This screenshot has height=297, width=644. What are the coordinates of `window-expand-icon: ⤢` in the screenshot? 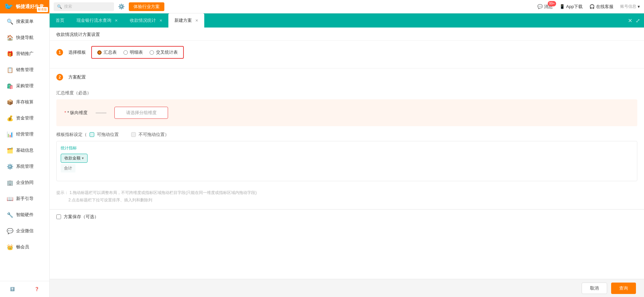 It's located at (638, 21).